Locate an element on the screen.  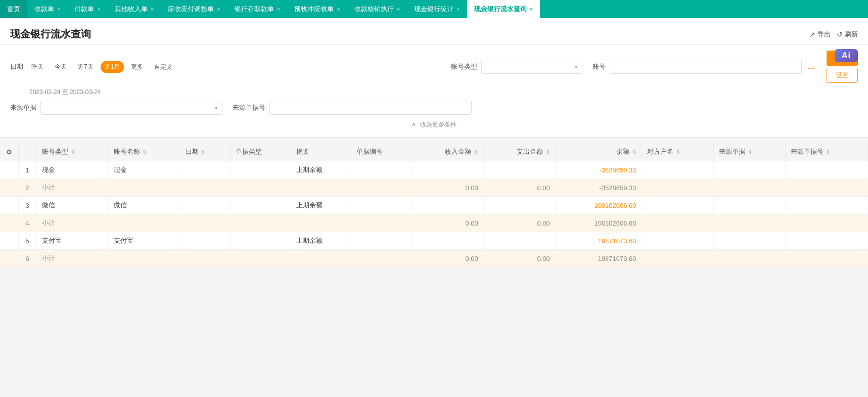
table-row: 6小计0.000.0019871073.60 is located at coordinates (434, 259).